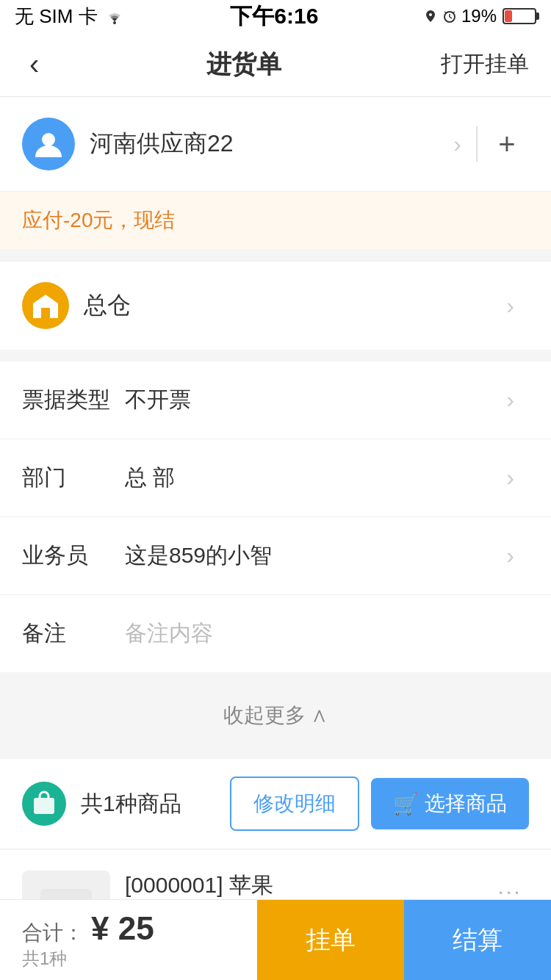  Describe the element at coordinates (276, 306) in the screenshot. I see `warehouse-row: 总仓 ›` at that location.